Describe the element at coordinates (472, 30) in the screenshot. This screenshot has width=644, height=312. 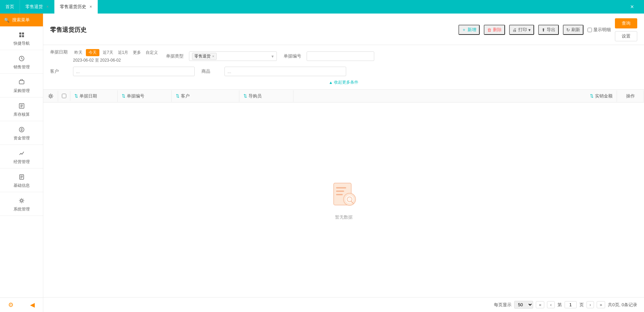
I see `add-label: 新增` at that location.